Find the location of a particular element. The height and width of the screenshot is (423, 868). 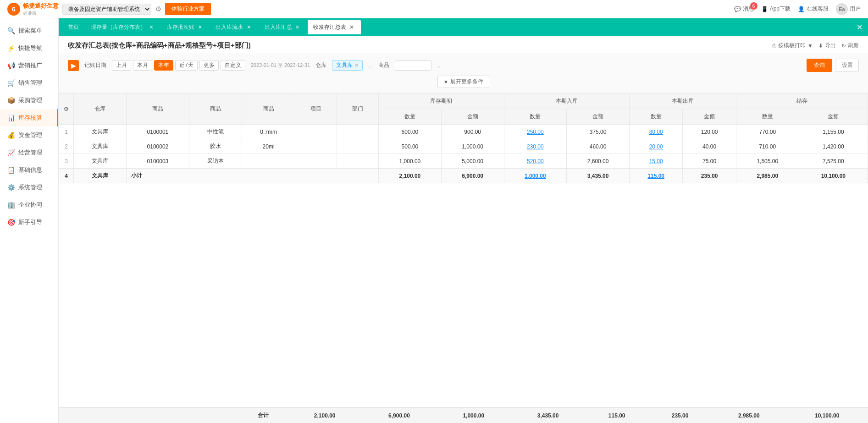

sidebar-item-enterprise: 🏢 企业协同 is located at coordinates (29, 205).